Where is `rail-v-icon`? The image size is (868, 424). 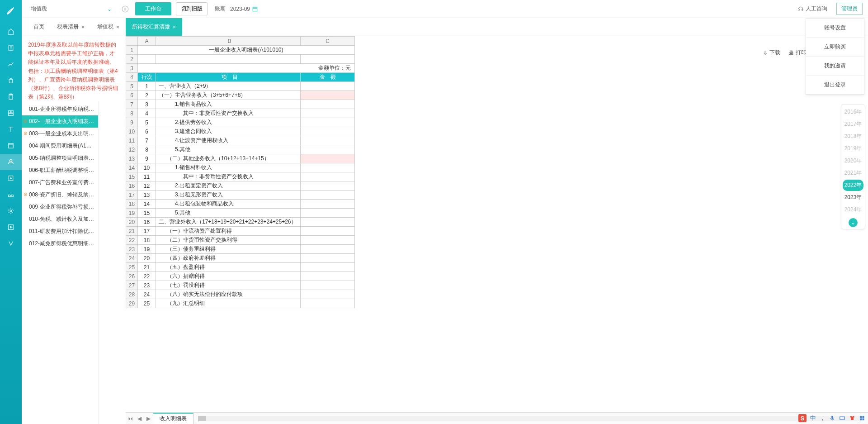 rail-v-icon is located at coordinates (11, 243).